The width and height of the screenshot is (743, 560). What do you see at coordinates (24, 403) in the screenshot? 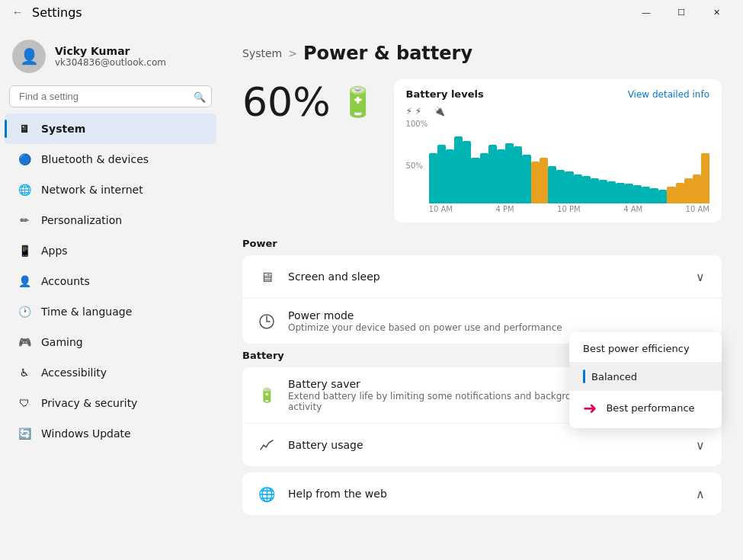
I see `privacy-icon: 🛡` at bounding box center [24, 403].